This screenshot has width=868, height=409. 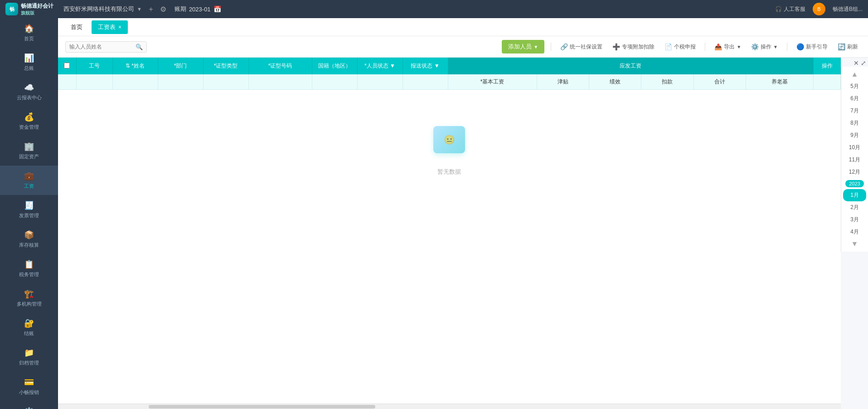 What do you see at coordinates (563, 82) in the screenshot?
I see `sub-col-subsidy: 津贴` at bounding box center [563, 82].